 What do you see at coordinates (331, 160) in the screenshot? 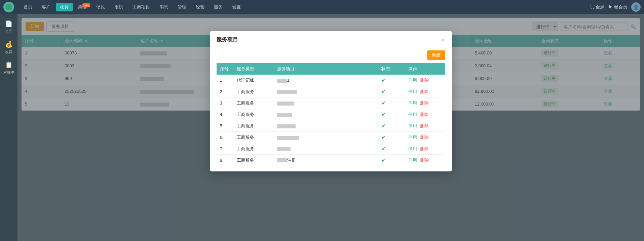
I see `modal-table-row: 8 工商服务 注册 ✔ 停用 删除` at bounding box center [331, 160].